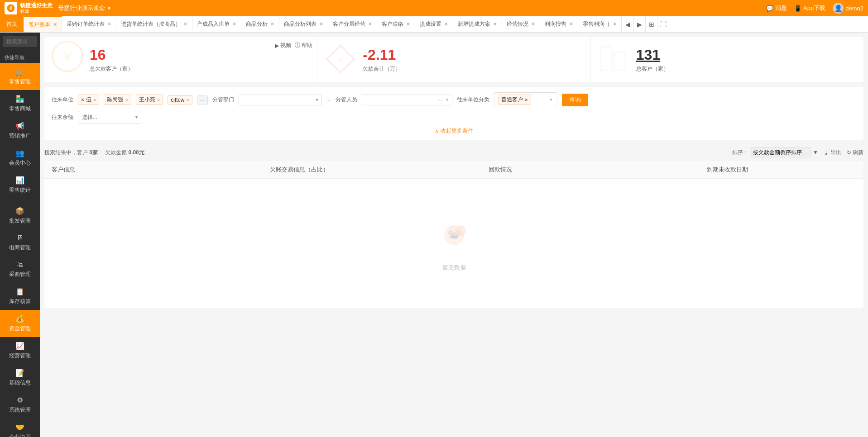 The height and width of the screenshot is (437, 868). I want to click on sidebar-item-basic-info: 📝 基础信息, so click(20, 378).